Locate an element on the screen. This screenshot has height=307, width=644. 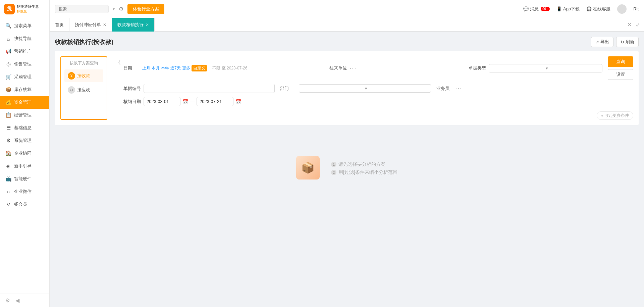
verify-date-end-input is located at coordinates (215, 101).